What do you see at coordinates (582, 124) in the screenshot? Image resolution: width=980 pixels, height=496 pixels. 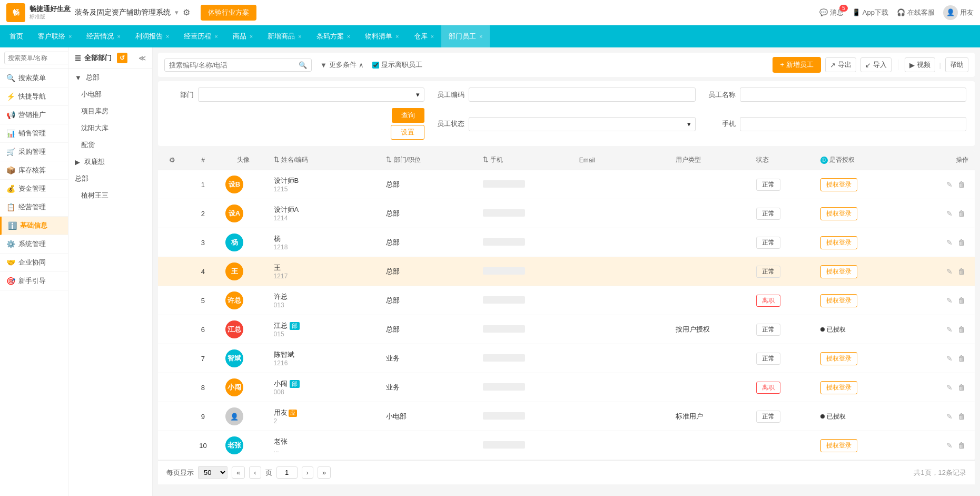 I see `filter-status-select: ▾` at bounding box center [582, 124].